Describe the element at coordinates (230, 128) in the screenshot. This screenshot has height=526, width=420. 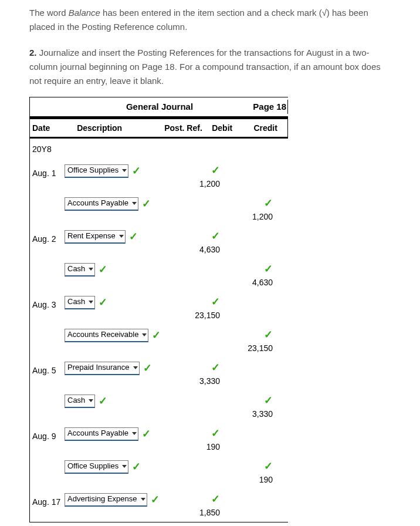
I see `col-debit: Debit` at that location.